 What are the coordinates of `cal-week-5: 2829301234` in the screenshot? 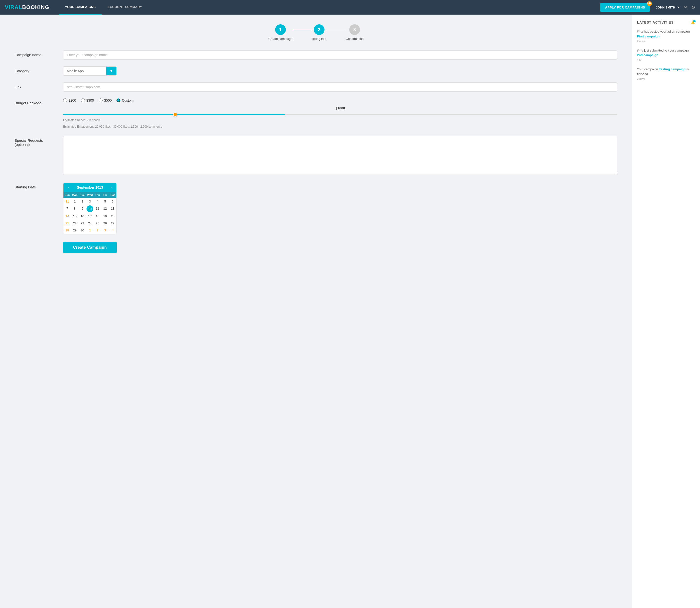 It's located at (90, 230).